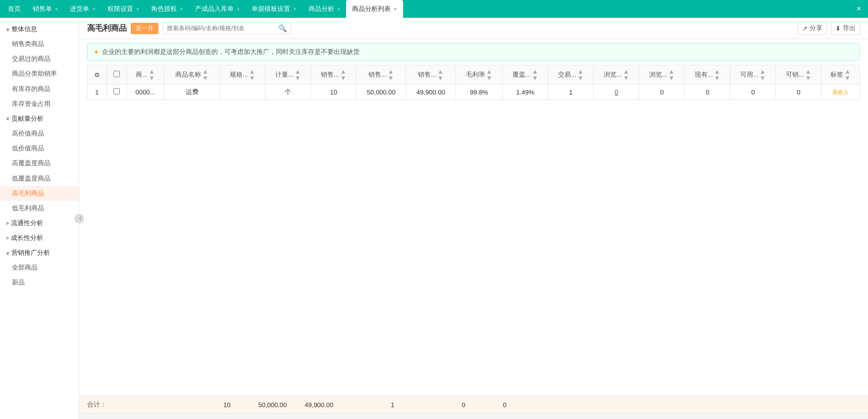 This screenshot has height=419, width=868. What do you see at coordinates (282, 28) in the screenshot?
I see `search-icon: 🔍` at bounding box center [282, 28].